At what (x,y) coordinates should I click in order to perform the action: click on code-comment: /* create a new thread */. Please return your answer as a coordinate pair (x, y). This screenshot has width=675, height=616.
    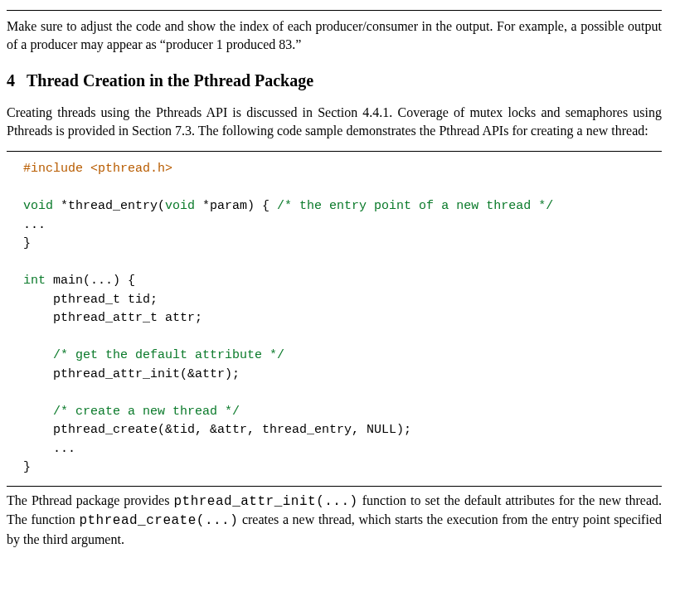
    Looking at the image, I should click on (131, 411).